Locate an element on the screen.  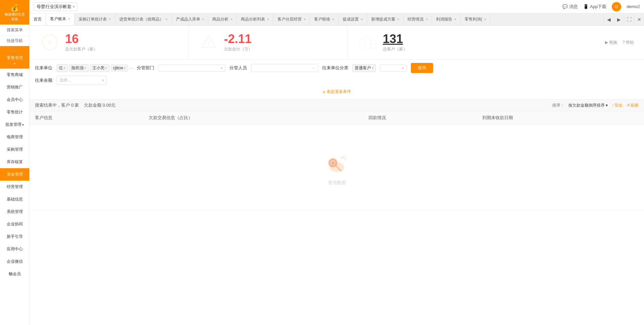
tab-product-analysis-list: 商品分析列表 × is located at coordinates (255, 20).